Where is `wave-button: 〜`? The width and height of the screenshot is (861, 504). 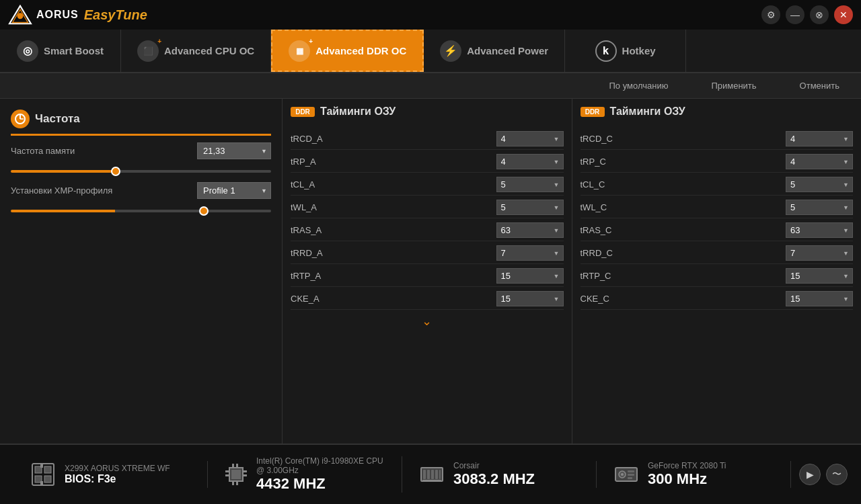 wave-button: 〜 is located at coordinates (837, 474).